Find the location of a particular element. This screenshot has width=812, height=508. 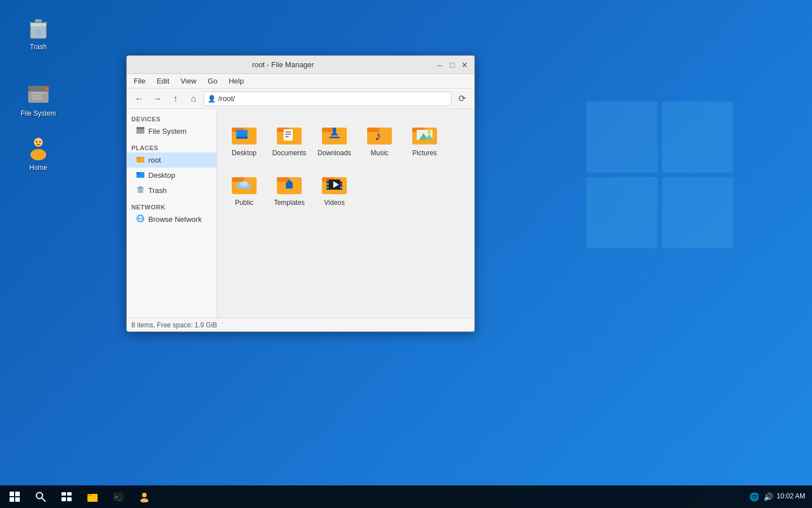

desktop-sidebar-icon is located at coordinates (140, 175).